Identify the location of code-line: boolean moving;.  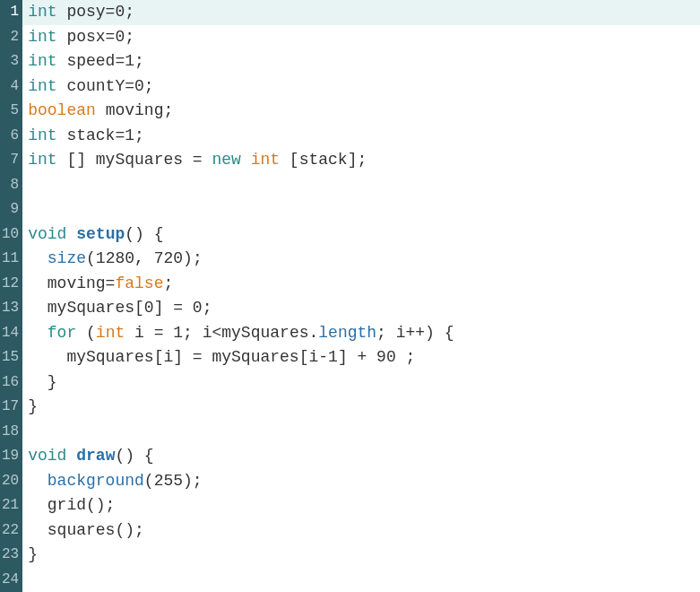
(361, 111).